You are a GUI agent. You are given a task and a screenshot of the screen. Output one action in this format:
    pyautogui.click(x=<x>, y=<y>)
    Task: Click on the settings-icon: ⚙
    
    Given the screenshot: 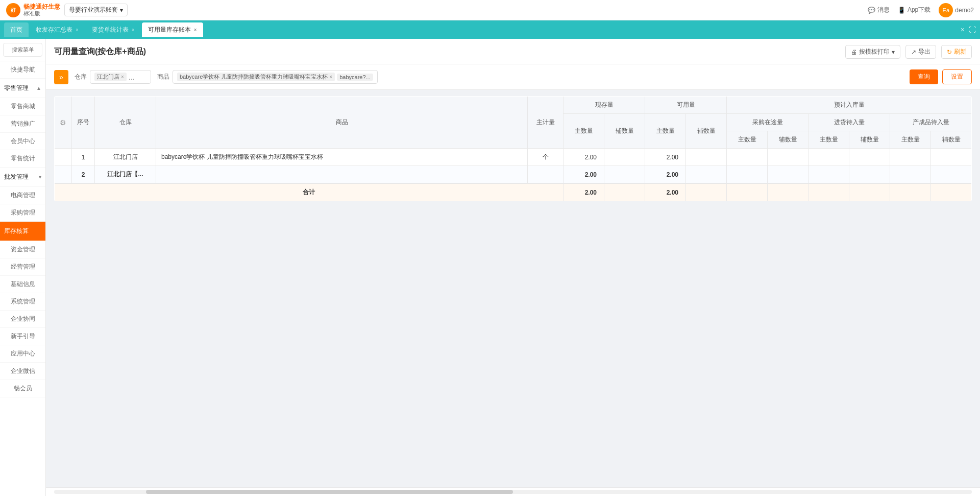 What is the action you would take?
    pyautogui.click(x=63, y=123)
    